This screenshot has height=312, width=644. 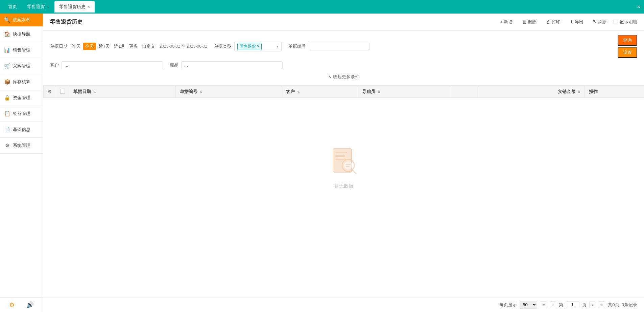 What do you see at coordinates (614, 92) in the screenshot?
I see `th-actions: 操作` at bounding box center [614, 92].